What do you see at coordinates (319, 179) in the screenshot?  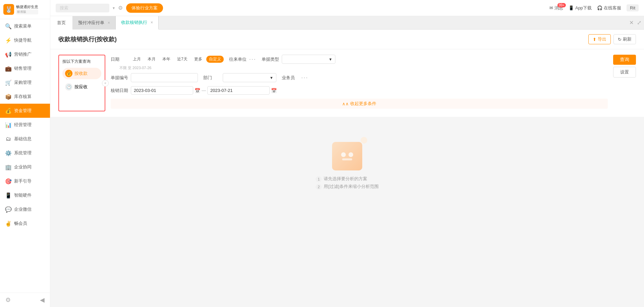 I see `hint-num-1: 1` at bounding box center [319, 179].